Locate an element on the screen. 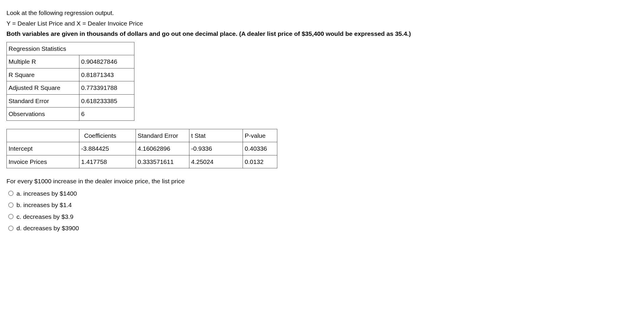  se-value: 0.333571611 is located at coordinates (163, 162).